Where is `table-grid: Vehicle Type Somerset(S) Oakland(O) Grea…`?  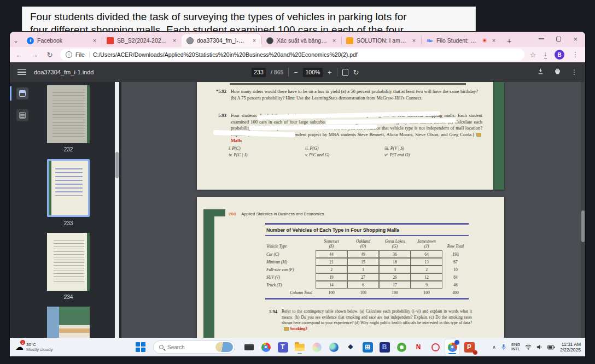 table-grid: Vehicle Type Somerset(S) Oakland(O) Grea… is located at coordinates (367, 267).